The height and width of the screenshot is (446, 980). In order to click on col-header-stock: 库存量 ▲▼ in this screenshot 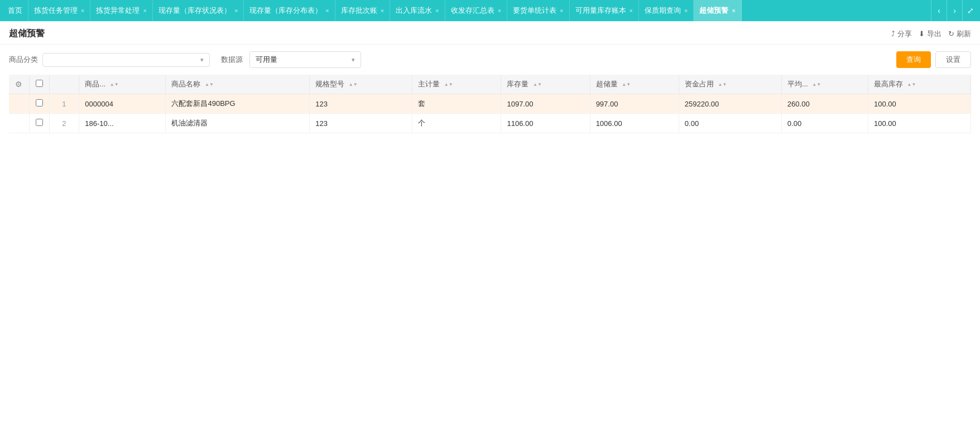, I will do `click(546, 85)`.